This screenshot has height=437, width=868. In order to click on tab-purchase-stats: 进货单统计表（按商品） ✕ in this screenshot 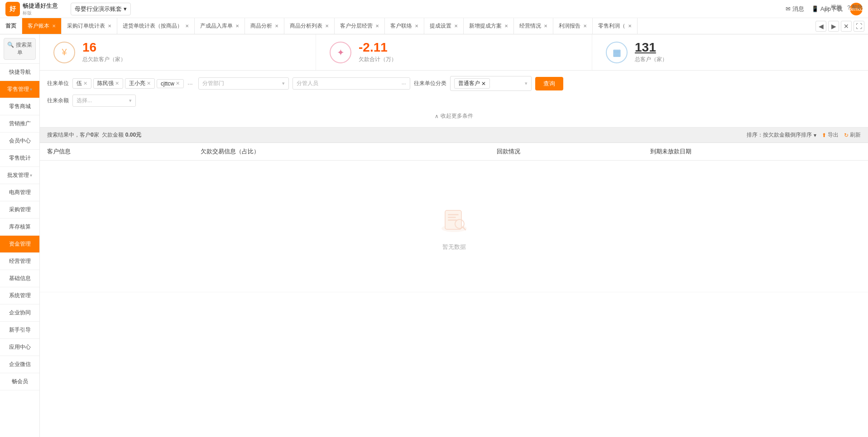, I will do `click(156, 26)`.